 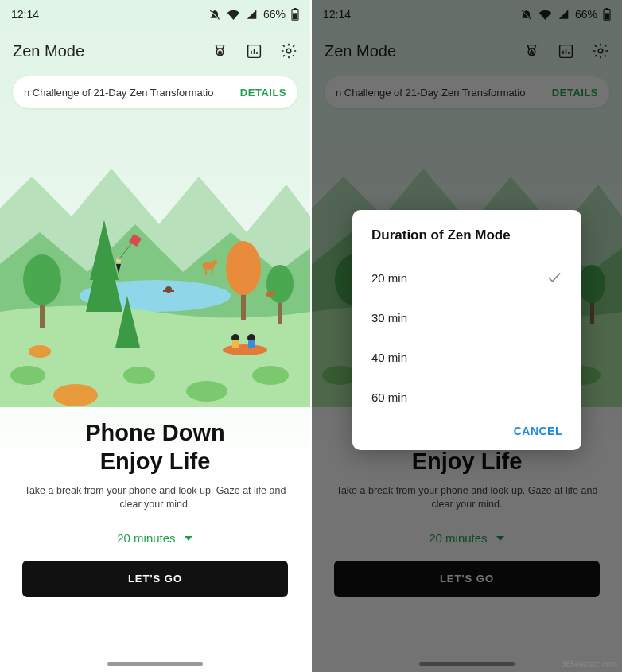 What do you see at coordinates (155, 51) in the screenshot?
I see `app-header: Zen Mode` at bounding box center [155, 51].